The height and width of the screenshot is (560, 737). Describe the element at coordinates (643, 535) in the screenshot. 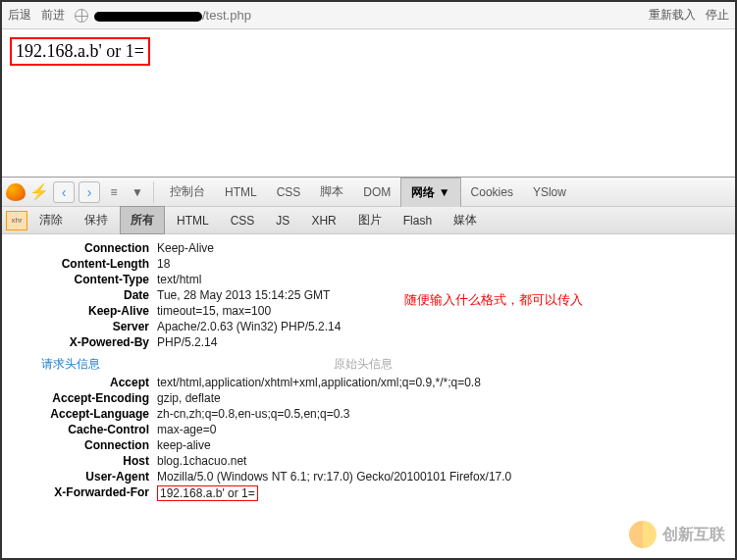

I see `watermark-logo-icon` at that location.